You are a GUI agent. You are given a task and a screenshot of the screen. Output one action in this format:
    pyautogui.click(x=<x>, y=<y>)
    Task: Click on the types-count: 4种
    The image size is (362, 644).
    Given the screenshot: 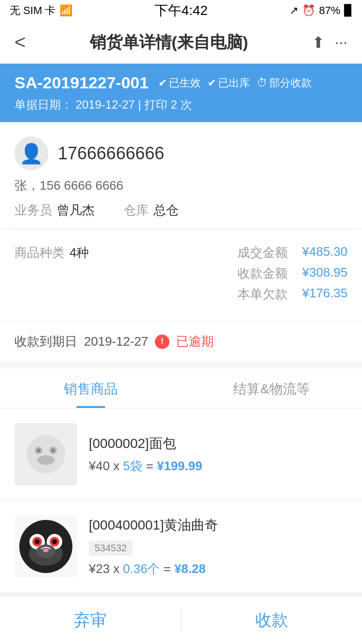 What is the action you would take?
    pyautogui.click(x=79, y=253)
    